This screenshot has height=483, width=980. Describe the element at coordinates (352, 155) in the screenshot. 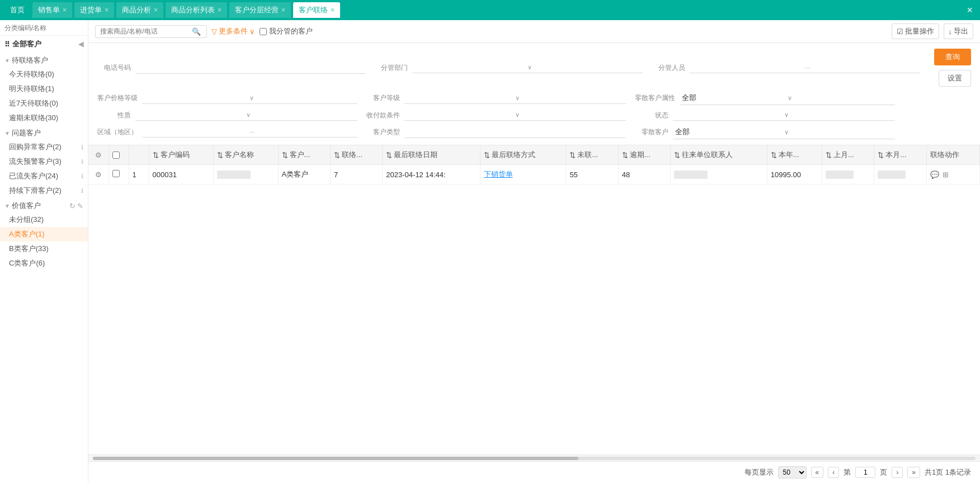

I see `th-contact-label: 联络...` at that location.